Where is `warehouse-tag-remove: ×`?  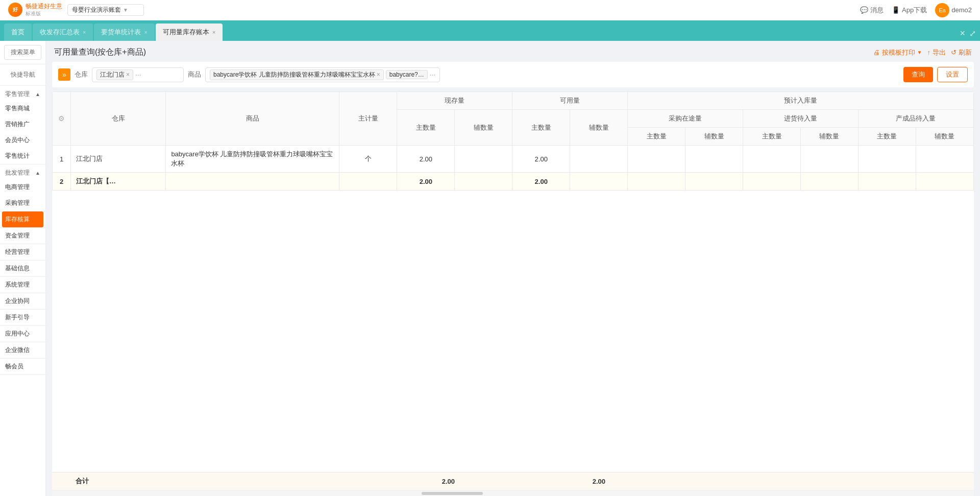 warehouse-tag-remove: × is located at coordinates (128, 75).